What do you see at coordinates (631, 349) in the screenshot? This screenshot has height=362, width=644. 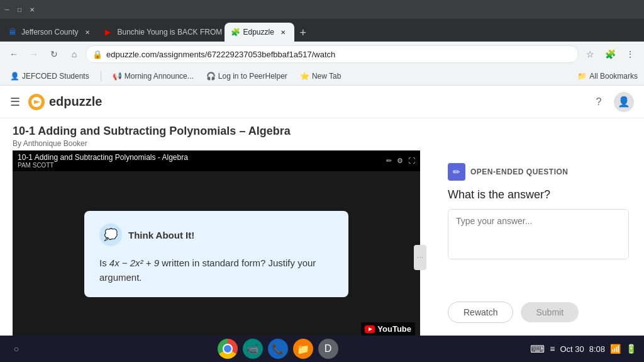 I see `battery-icon: 🔋` at bounding box center [631, 349].